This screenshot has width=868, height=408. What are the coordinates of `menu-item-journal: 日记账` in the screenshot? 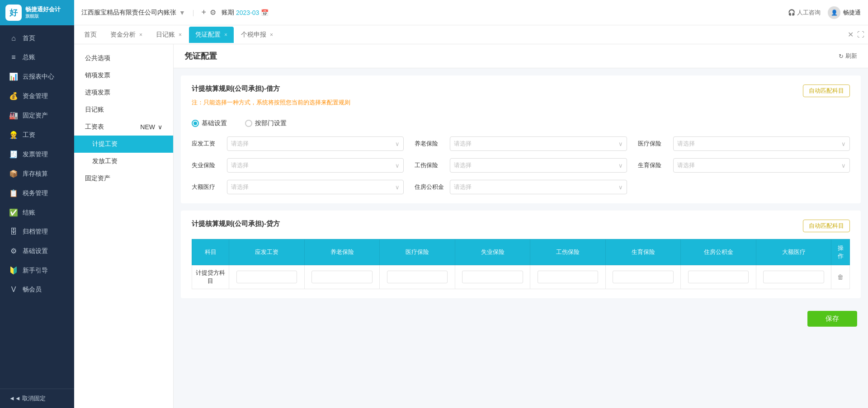 It's located at (124, 110).